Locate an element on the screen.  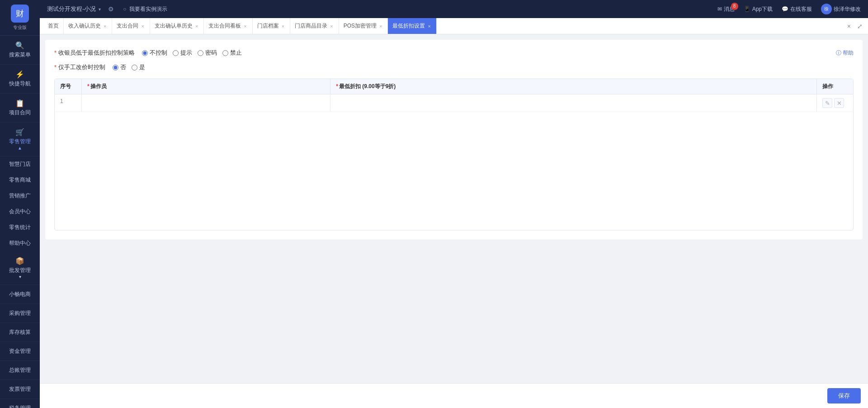
tab-expense-confirm-history: 支出确认单历史 × is located at coordinates (177, 26).